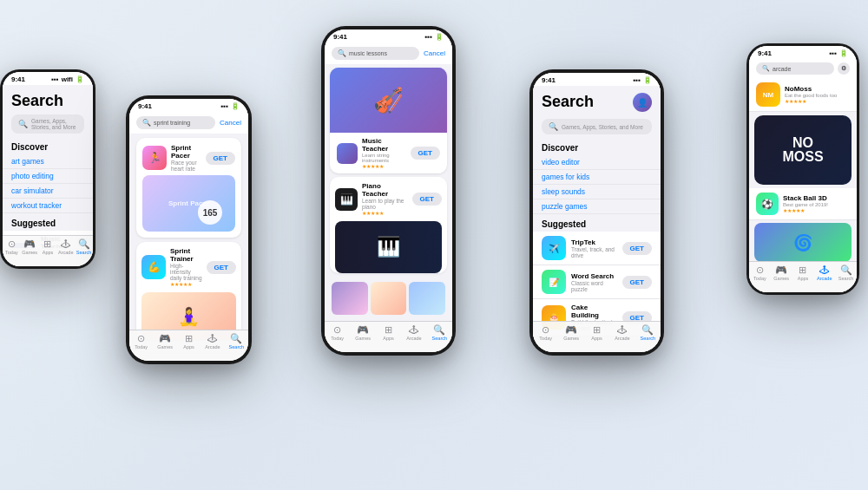  I want to click on discover-item-4-4: puzzle games, so click(597, 206).